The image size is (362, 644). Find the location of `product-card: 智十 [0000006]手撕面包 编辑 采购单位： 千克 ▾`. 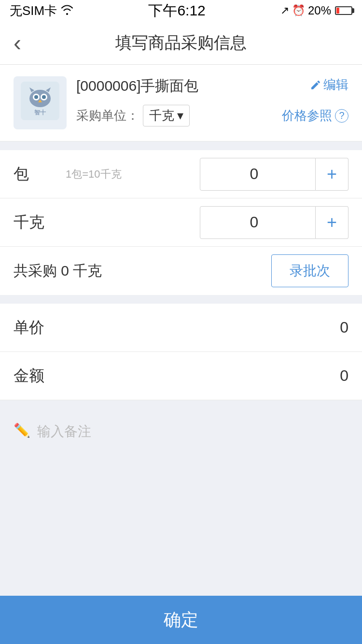

product-card: 智十 [0000006]手撕面包 编辑 采购单位： 千克 ▾ is located at coordinates (181, 103).